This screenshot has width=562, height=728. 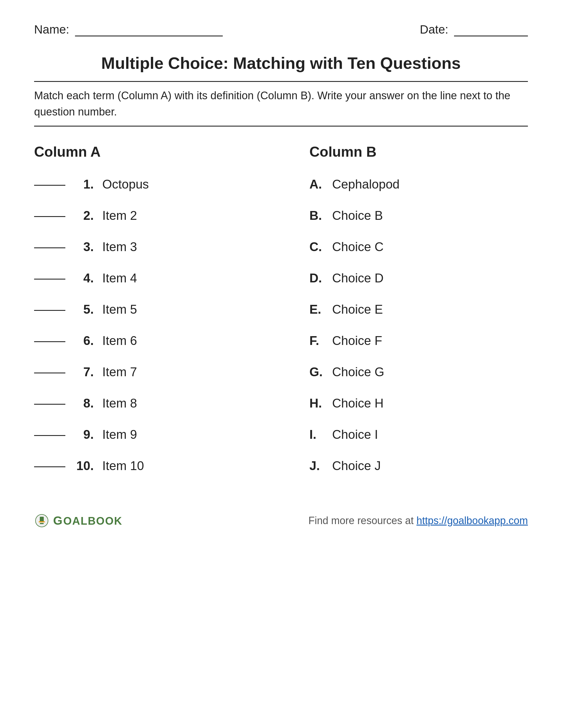 I want to click on col-b-item: B.Choice B, so click(x=404, y=215).